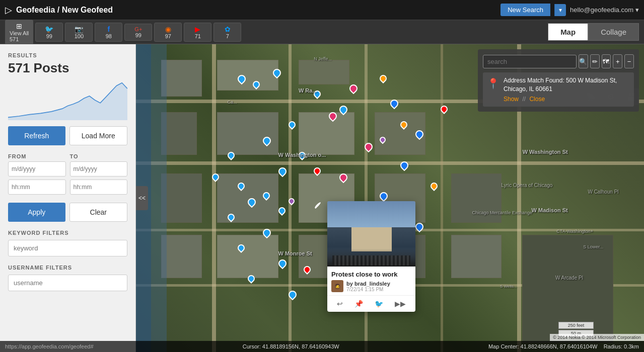 Image resolution: width=644 pixels, height=352 pixels. Describe the element at coordinates (67, 68) in the screenshot. I see `results-count: 571 Posts` at that location.